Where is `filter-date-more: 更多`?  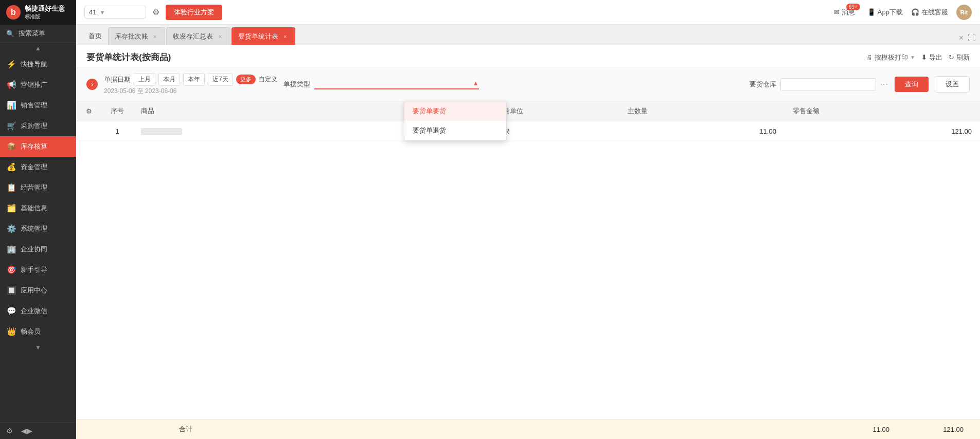 filter-date-more: 更多 is located at coordinates (246, 79).